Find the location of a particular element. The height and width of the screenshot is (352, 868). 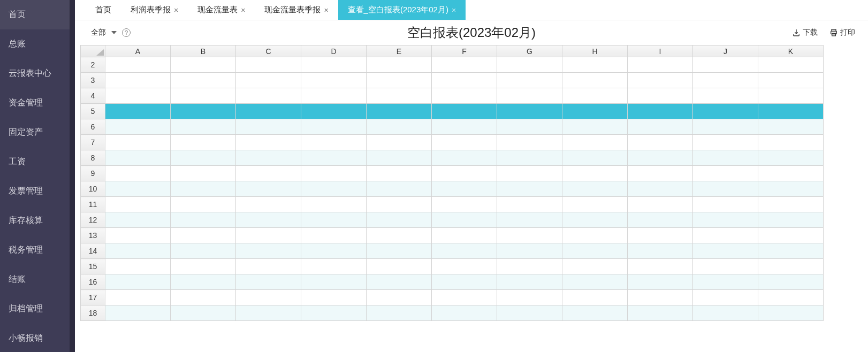

cell-E10 is located at coordinates (399, 189).